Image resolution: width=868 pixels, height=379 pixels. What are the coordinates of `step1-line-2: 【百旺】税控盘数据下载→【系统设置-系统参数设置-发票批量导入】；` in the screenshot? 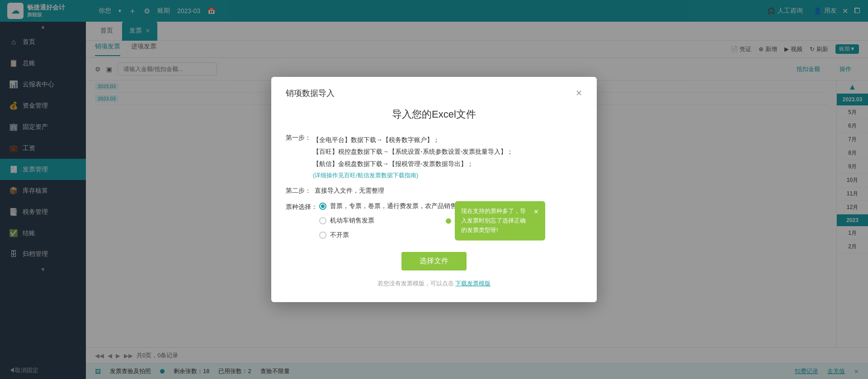 It's located at (413, 152).